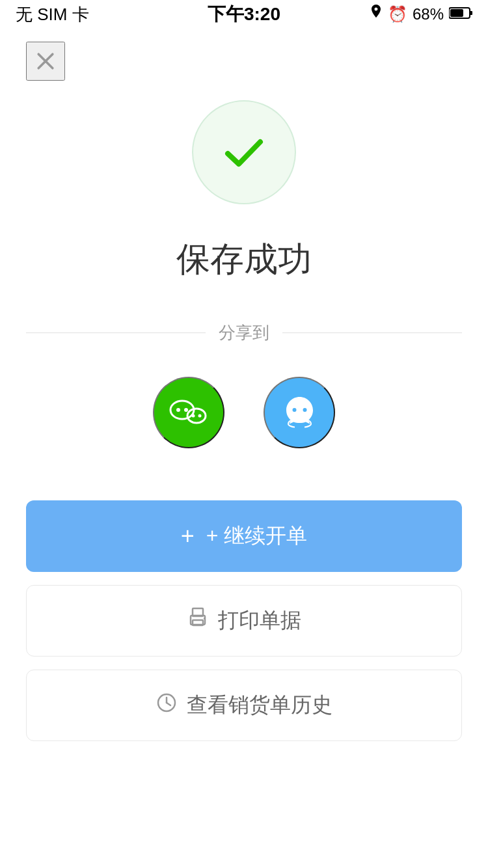 Image resolution: width=488 pixels, height=868 pixels. I want to click on divider-line-left, so click(116, 333).